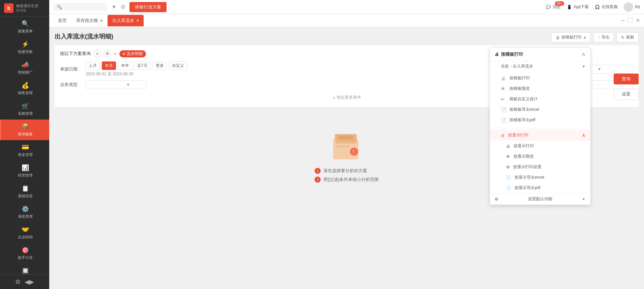 The height and width of the screenshot is (289, 644). I want to click on sidebar-item-shortcut: ⚡ 快捷导航, so click(25, 47).